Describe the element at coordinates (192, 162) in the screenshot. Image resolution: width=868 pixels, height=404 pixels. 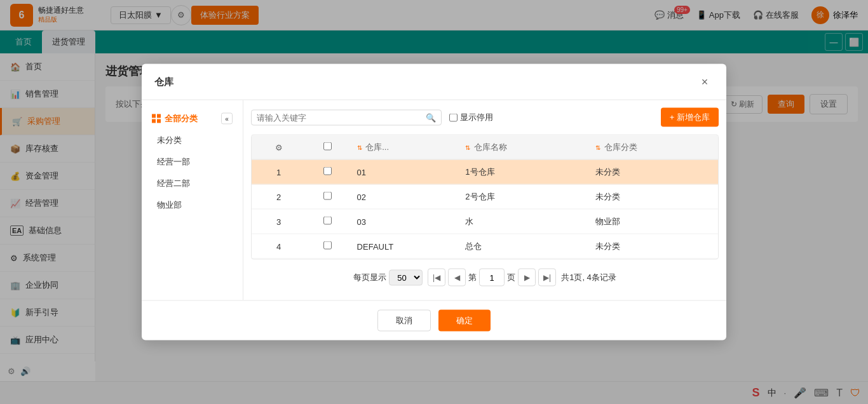
I see `category-item-dept1: 经营一部` at that location.